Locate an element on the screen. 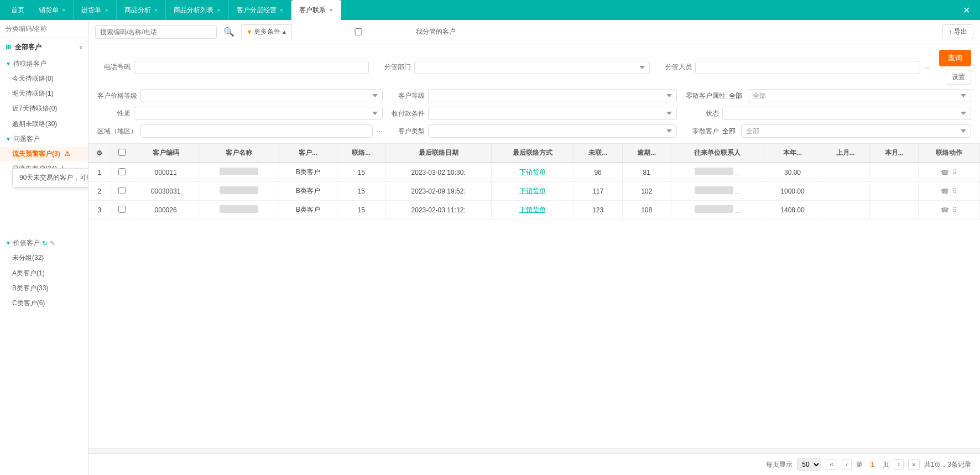  status-select is located at coordinates (847, 113).